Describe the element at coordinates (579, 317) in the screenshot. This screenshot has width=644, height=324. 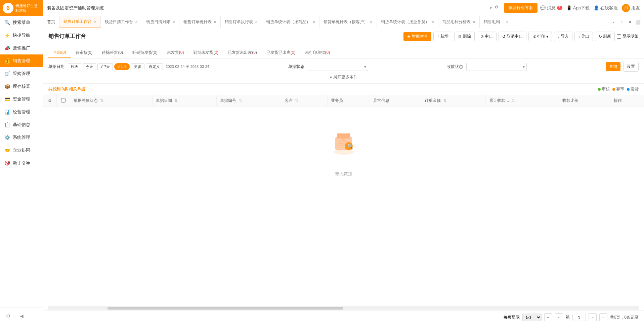
I see `page-input` at that location.